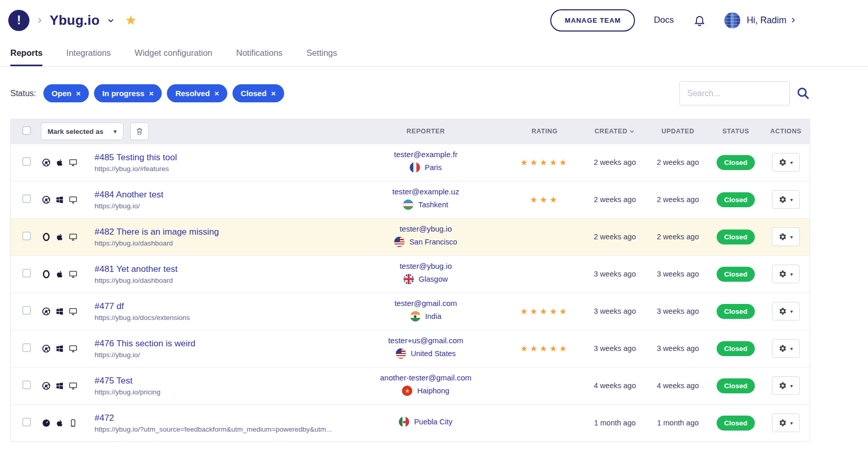 The height and width of the screenshot is (474, 868). What do you see at coordinates (736, 162) in the screenshot?
I see `status-badge: Closed` at bounding box center [736, 162].